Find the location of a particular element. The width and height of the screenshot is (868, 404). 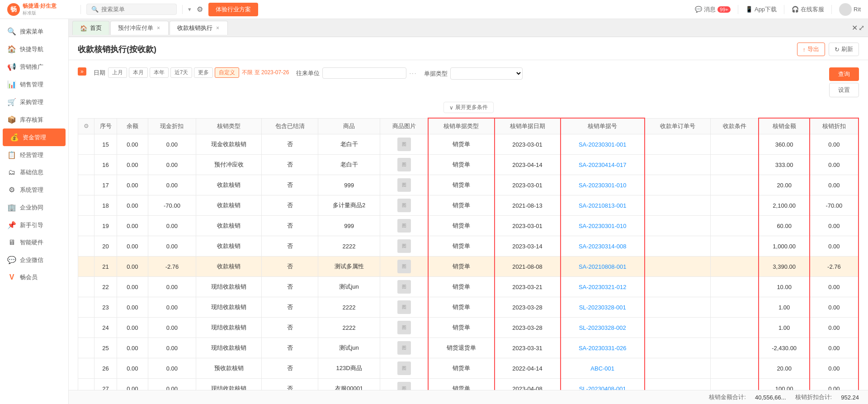

filter-bar: » 日期 上月 本月 本年 近7天 更多 自定义 不限 至 2023-07-26 is located at coordinates (468, 89).